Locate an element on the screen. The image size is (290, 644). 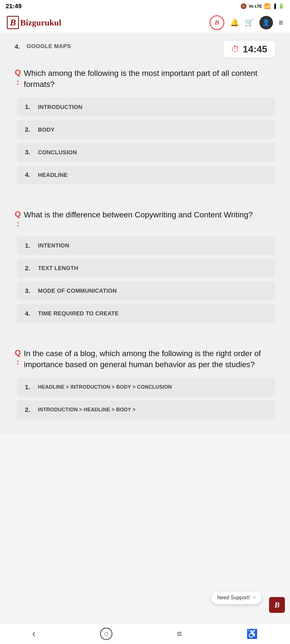
option-3-1-num: 1. is located at coordinates (28, 387).